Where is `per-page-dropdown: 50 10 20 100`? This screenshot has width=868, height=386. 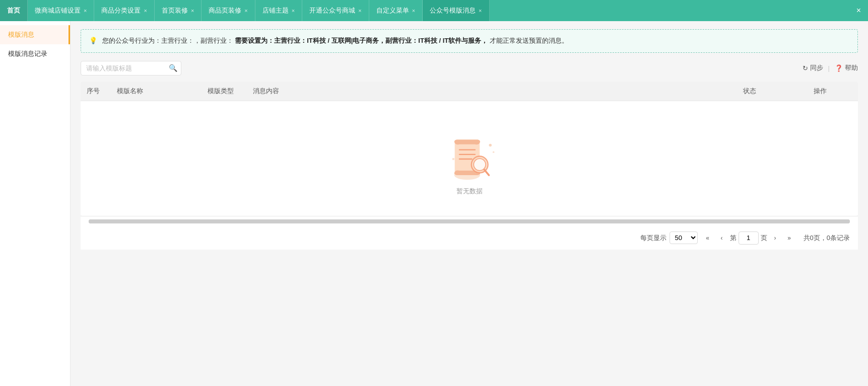
per-page-dropdown: 50 10 20 100 is located at coordinates (684, 238).